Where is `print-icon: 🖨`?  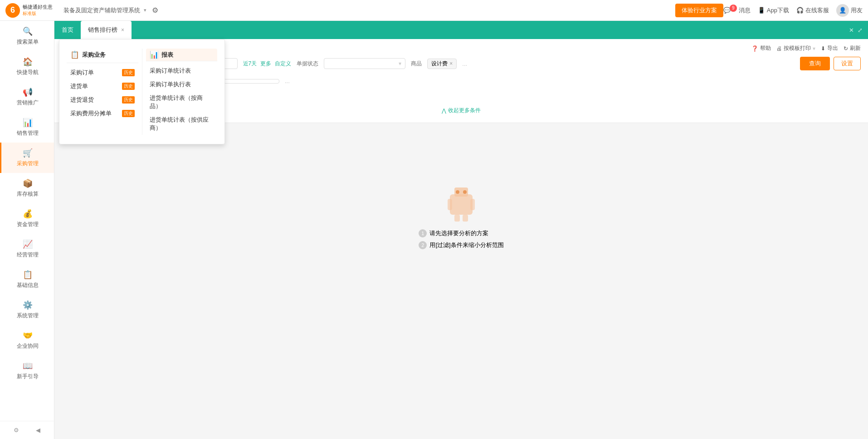 print-icon: 🖨 is located at coordinates (779, 49).